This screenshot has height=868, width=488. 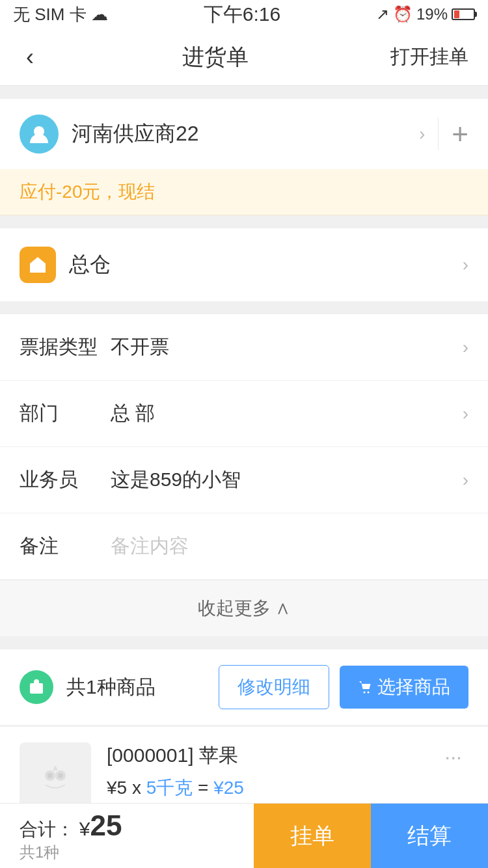 I want to click on department-value: 总 部, so click(x=286, y=414).